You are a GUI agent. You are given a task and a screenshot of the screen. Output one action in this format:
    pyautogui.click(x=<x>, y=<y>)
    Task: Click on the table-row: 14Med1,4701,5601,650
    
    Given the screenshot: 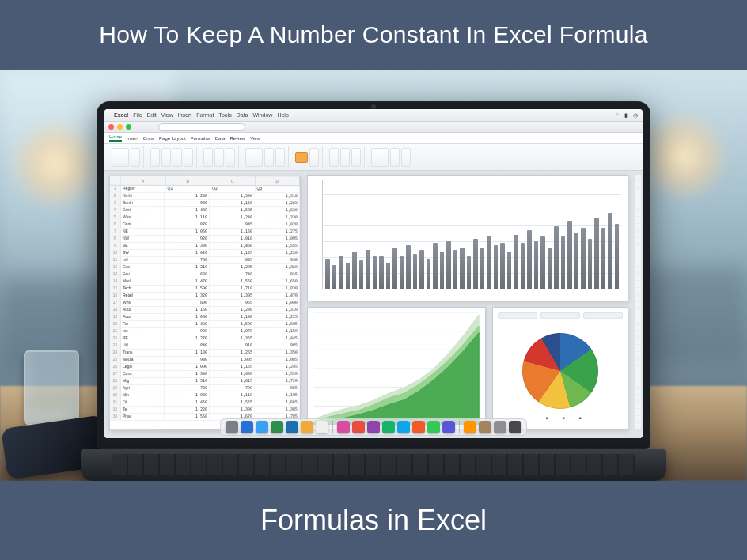 What is the action you would take?
    pyautogui.click(x=205, y=282)
    